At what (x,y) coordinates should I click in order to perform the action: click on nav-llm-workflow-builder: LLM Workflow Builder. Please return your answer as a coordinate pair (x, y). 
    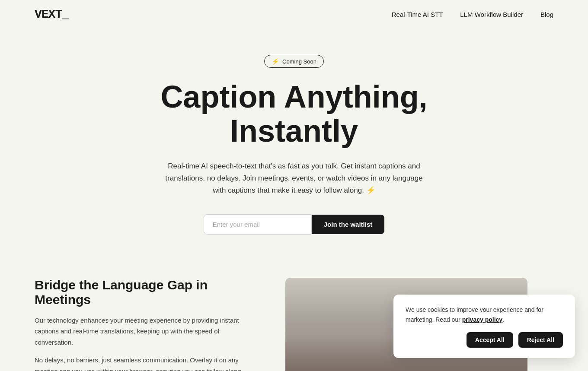
    Looking at the image, I should click on (492, 15).